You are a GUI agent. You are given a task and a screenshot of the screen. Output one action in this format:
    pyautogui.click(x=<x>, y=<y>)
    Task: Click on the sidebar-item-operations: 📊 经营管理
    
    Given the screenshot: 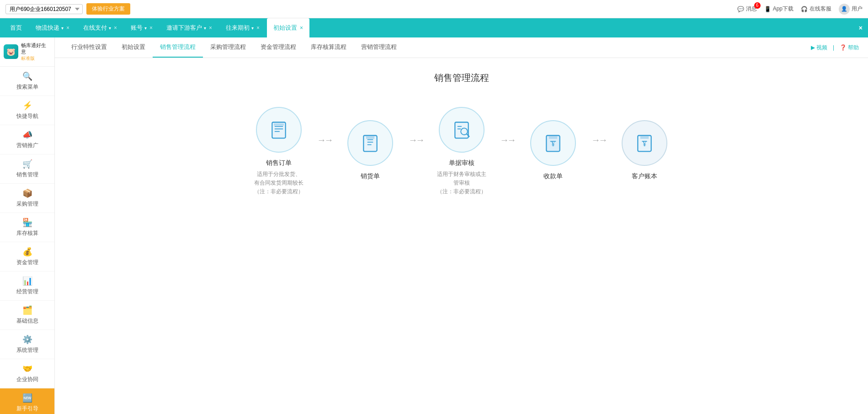 What is the action you would take?
    pyautogui.click(x=27, y=286)
    